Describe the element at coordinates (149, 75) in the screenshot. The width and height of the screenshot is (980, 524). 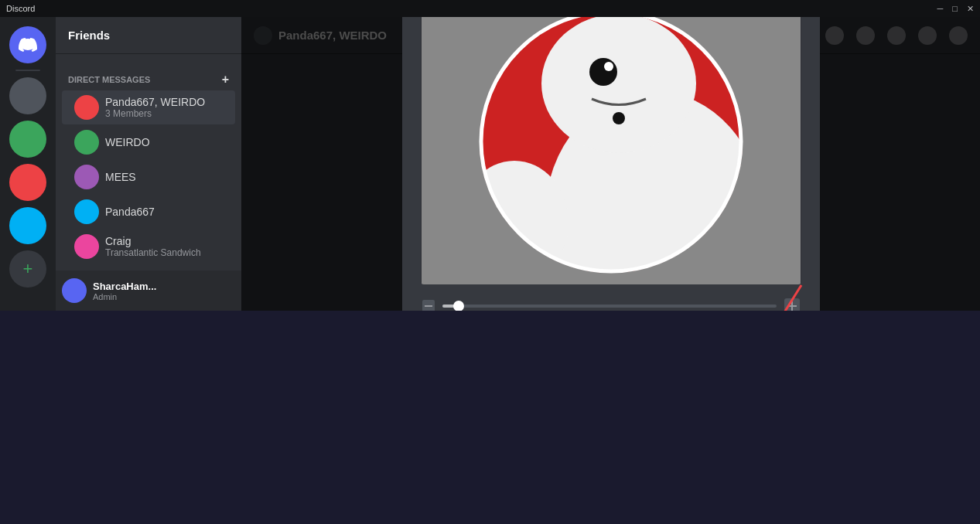
I see `dm-section-header: DIRECT MESSAGES +` at that location.